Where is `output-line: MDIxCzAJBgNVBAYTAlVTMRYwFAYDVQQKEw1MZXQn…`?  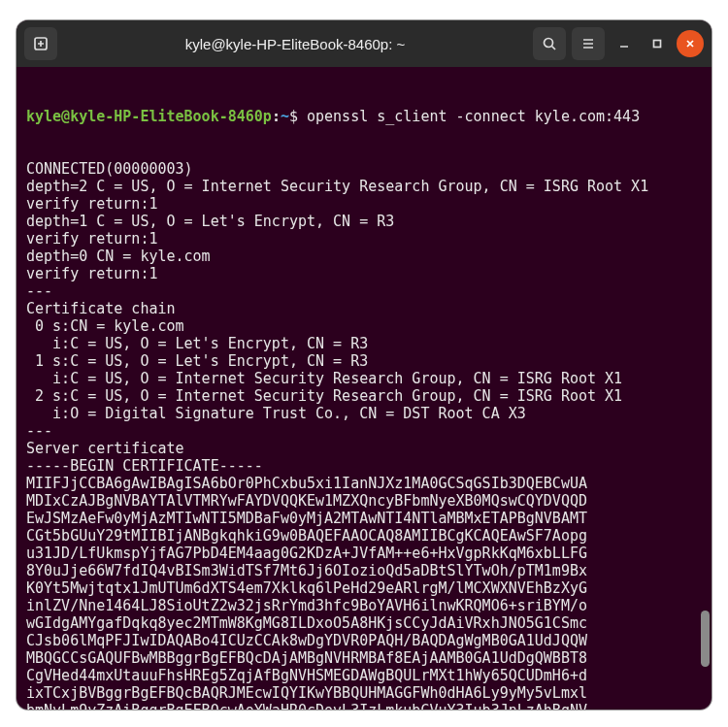 output-line: MDIxCzAJBgNVBAYTAlVTMRYwFAYDVQQKEw1MZXQn… is located at coordinates (364, 501).